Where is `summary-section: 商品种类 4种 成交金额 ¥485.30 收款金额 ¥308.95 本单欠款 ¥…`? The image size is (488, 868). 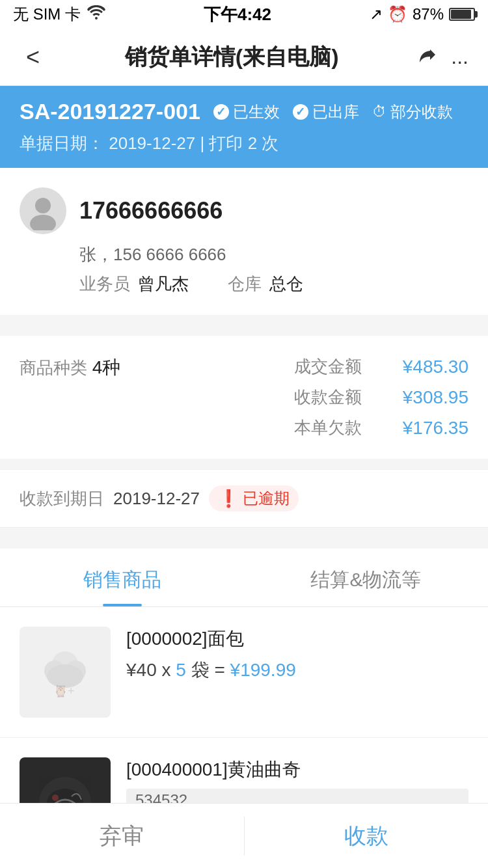 summary-section: 商品种类 4种 成交金额 ¥485.30 收款金额 ¥308.95 本单欠款 ¥… is located at coordinates (244, 397).